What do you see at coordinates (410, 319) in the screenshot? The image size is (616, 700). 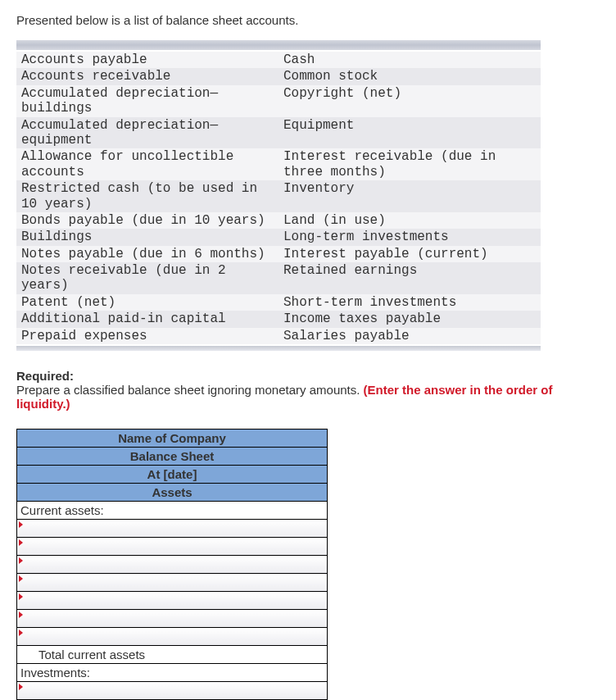 I see `account-right: Income taxes payable` at bounding box center [410, 319].